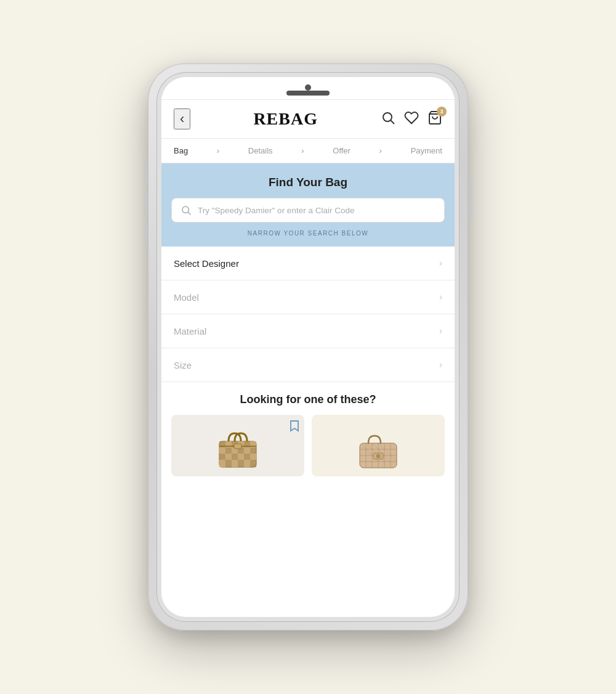  What do you see at coordinates (308, 399) in the screenshot?
I see `looking-for-title: Looking for one of these?` at bounding box center [308, 399].